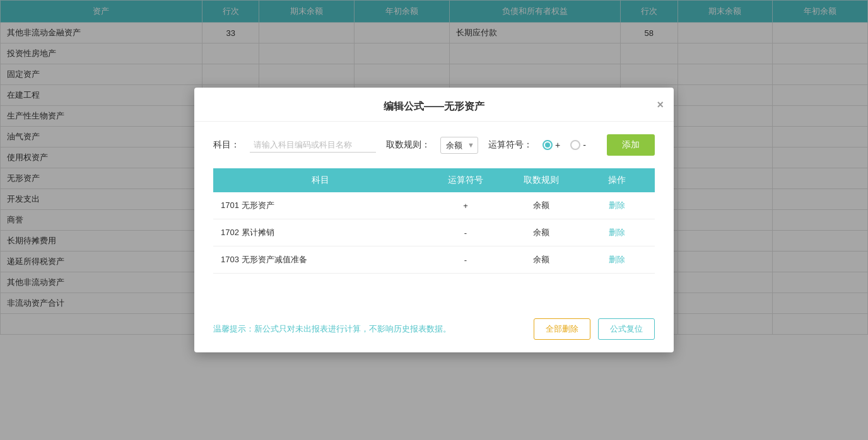 This screenshot has width=868, height=440. I want to click on delete-row1-button: 删除, so click(617, 206).